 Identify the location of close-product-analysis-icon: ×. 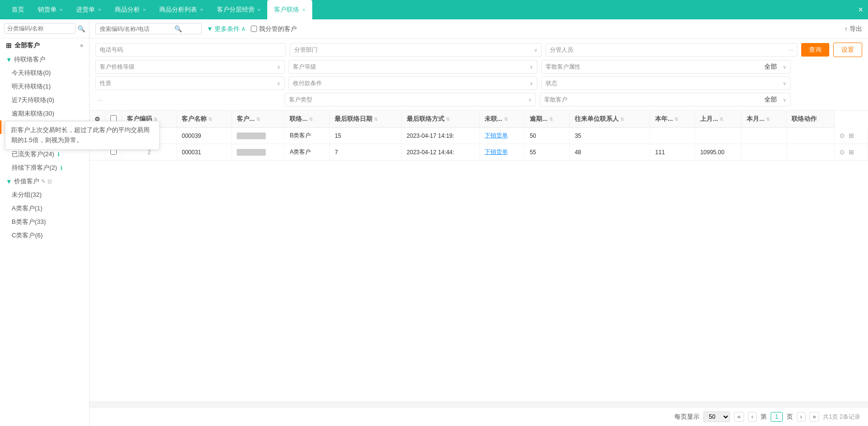
(144, 10).